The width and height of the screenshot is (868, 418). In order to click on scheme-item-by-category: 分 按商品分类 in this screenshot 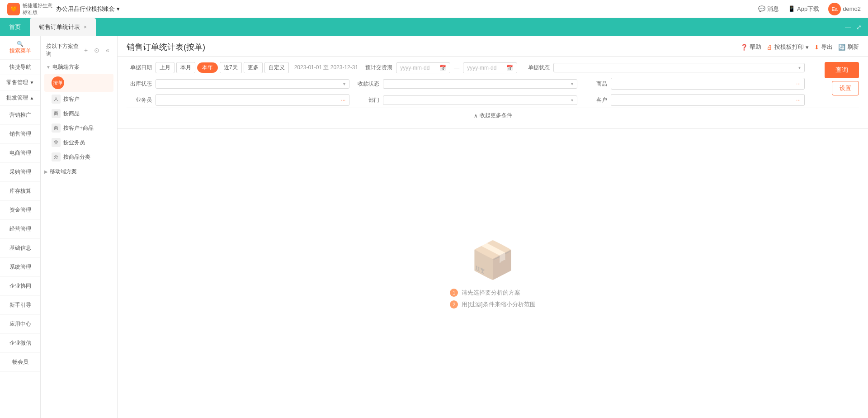, I will do `click(79, 157)`.